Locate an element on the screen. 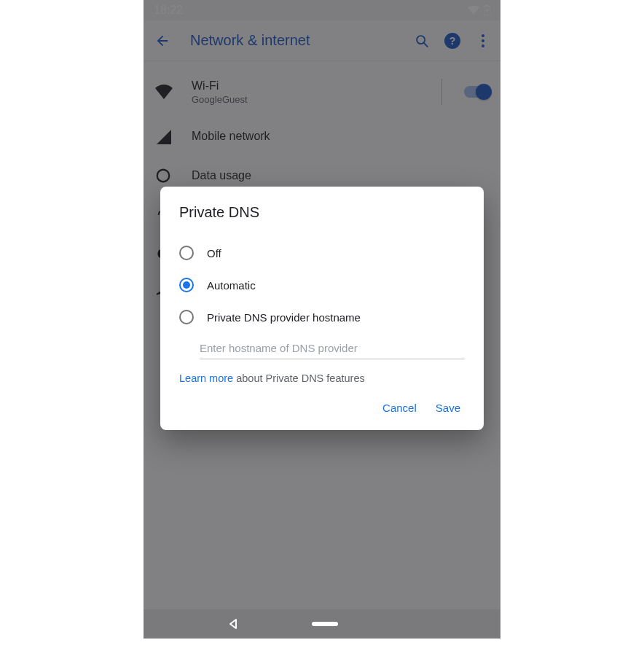 This screenshot has height=648, width=644. radio-option-automatic: Automatic is located at coordinates (322, 285).